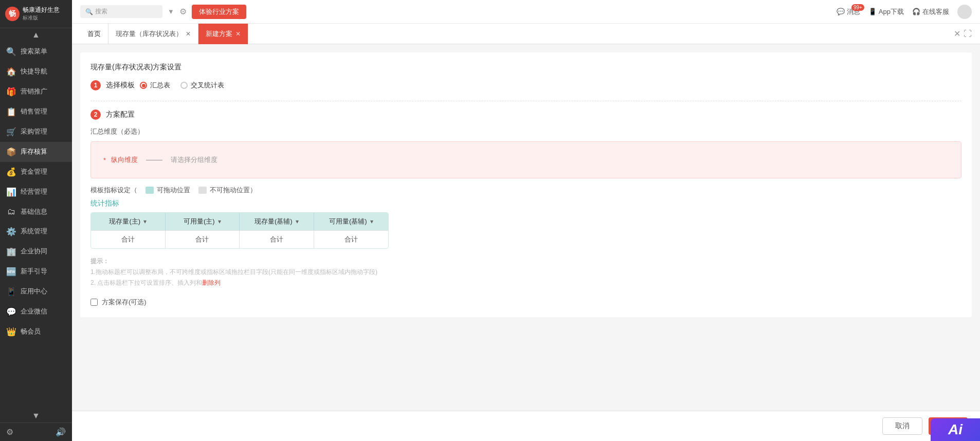 The height and width of the screenshot is (441, 980). I want to click on radio-cross: 交叉统计表, so click(203, 85).